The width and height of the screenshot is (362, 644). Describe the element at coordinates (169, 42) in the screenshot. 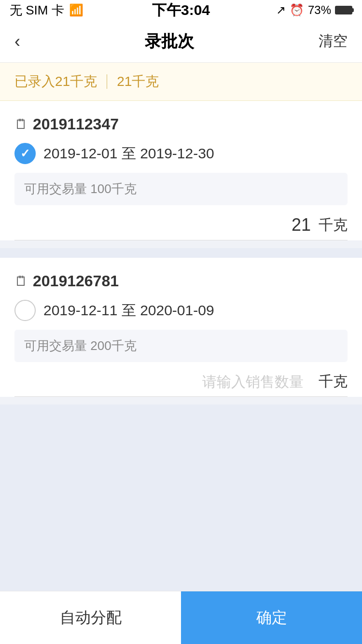

I see `page-title: 录批次` at that location.